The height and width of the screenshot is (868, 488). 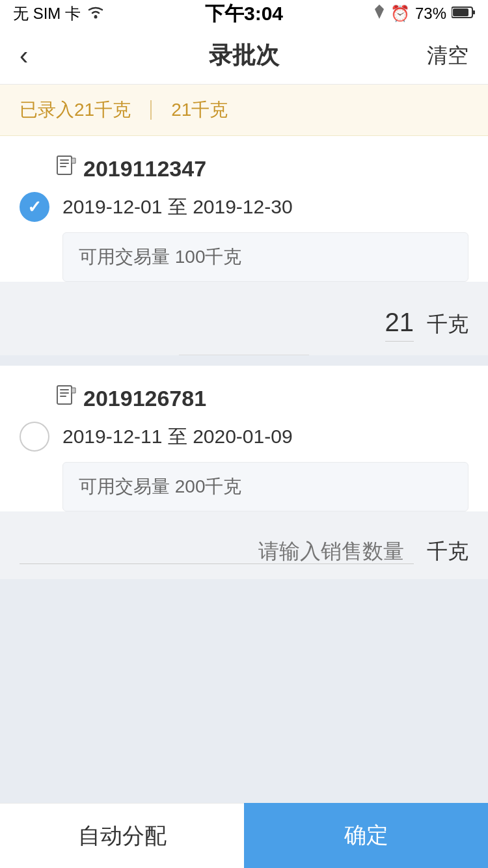 What do you see at coordinates (400, 14) in the screenshot?
I see `alarm-icon: ⏰` at bounding box center [400, 14].